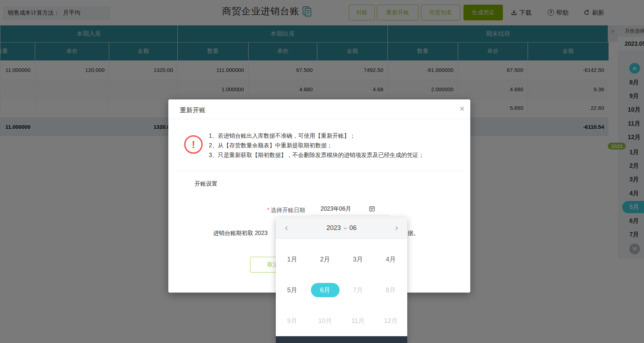  Describe the element at coordinates (391, 321) in the screenshot. I see `picker-month-dec: 12月` at that location.